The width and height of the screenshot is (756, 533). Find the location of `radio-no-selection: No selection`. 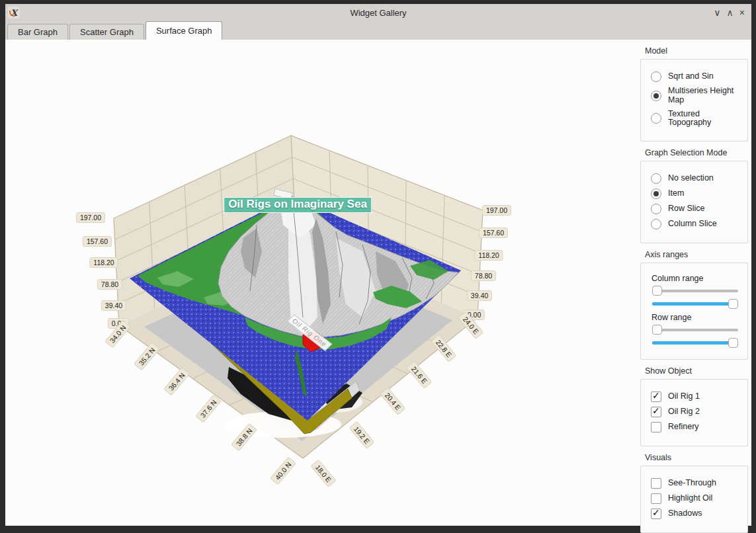

radio-no-selection: No selection is located at coordinates (696, 179).